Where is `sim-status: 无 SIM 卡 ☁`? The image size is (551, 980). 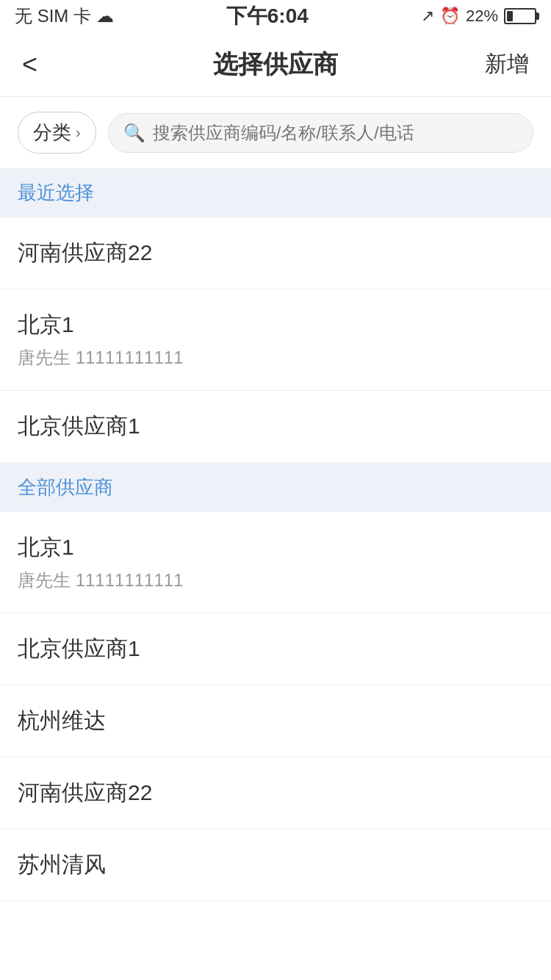
sim-status: 无 SIM 卡 ☁ is located at coordinates (65, 16).